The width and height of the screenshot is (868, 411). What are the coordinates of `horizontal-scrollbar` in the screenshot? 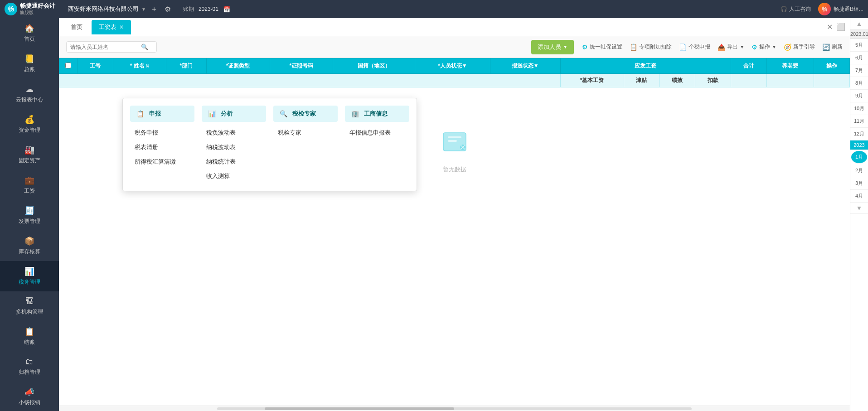 It's located at (454, 408).